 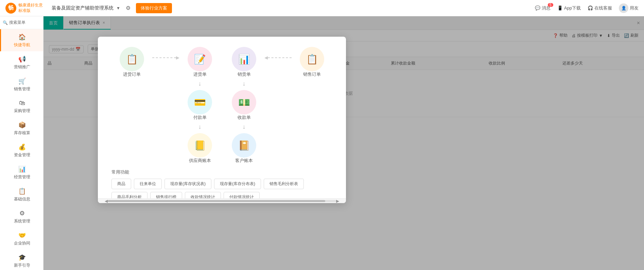 I want to click on inventory-icon: 📦, so click(x=22, y=125).